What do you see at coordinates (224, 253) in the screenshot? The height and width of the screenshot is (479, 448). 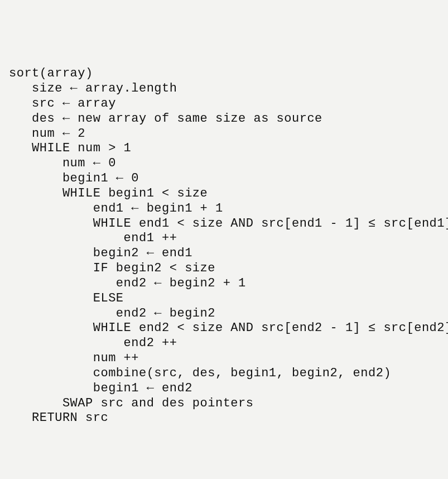 I see `code-line: begin2 ← end1` at bounding box center [224, 253].